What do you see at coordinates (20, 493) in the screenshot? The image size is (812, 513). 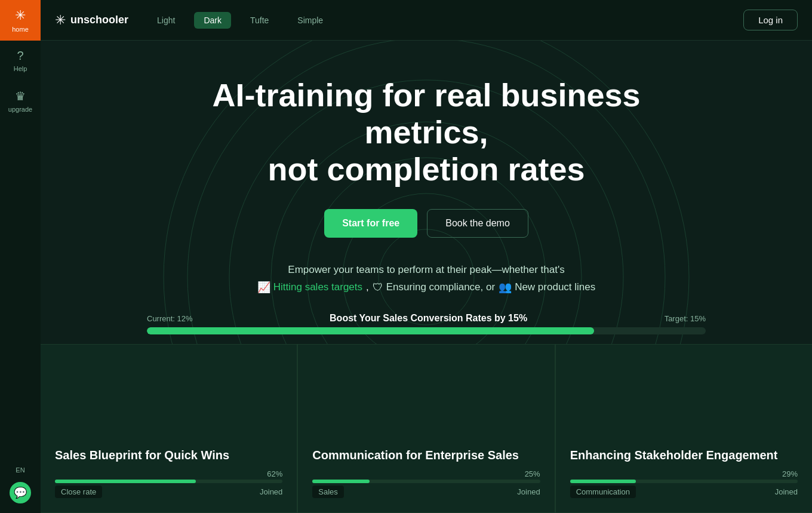 I see `chat-button: 💬` at bounding box center [20, 493].